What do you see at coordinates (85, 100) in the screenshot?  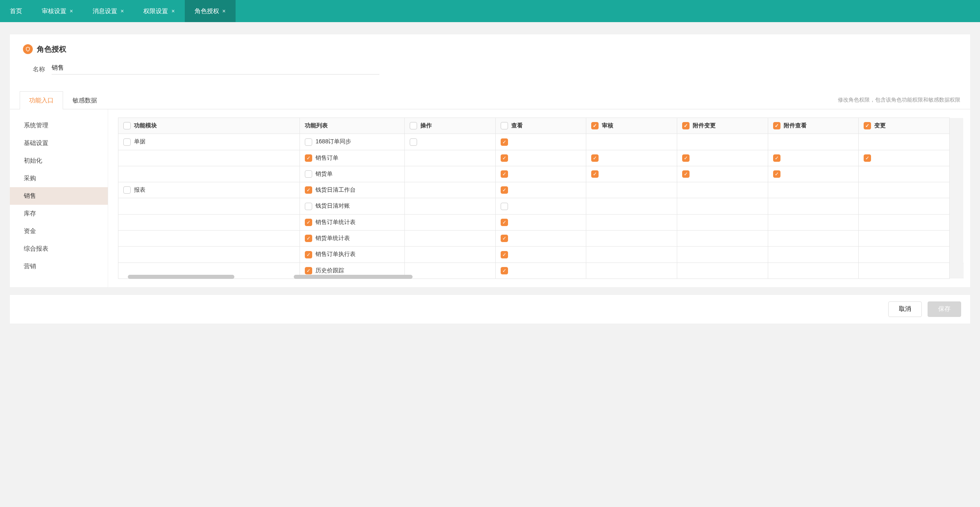 I see `sub-tab: 敏感数据` at bounding box center [85, 100].